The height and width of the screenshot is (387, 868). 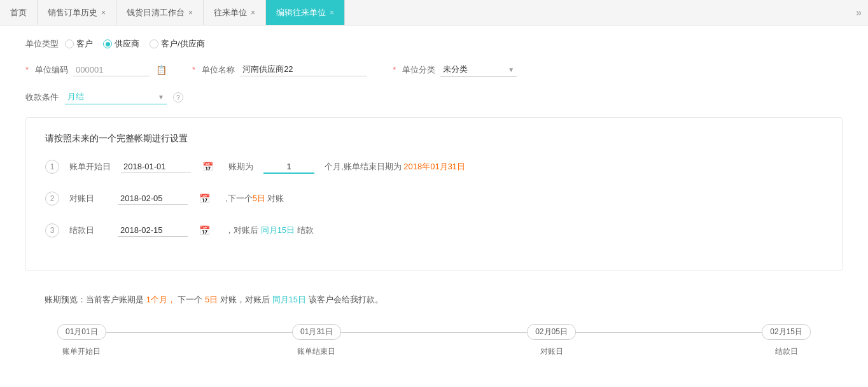 I want to click on payment-condition-value: 月结, so click(x=111, y=97).